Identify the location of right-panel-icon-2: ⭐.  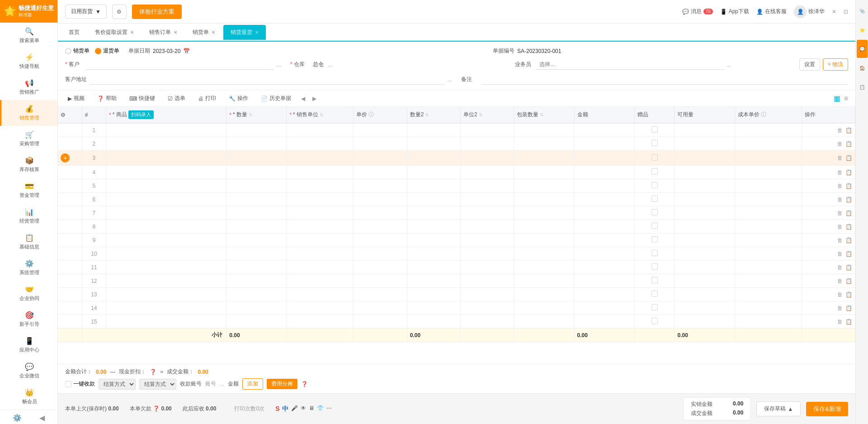
(862, 30).